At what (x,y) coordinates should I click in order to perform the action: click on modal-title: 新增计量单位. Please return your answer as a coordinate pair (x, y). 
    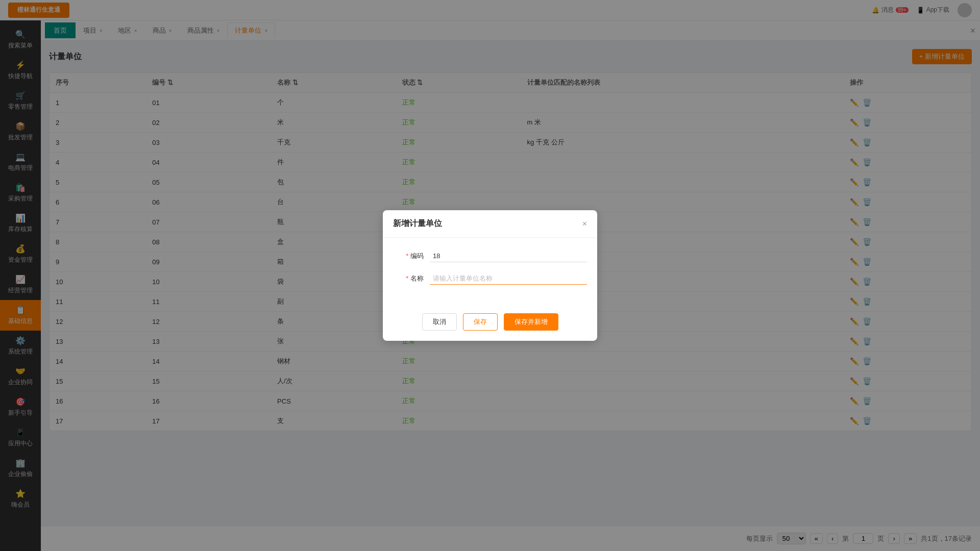
    Looking at the image, I should click on (418, 223).